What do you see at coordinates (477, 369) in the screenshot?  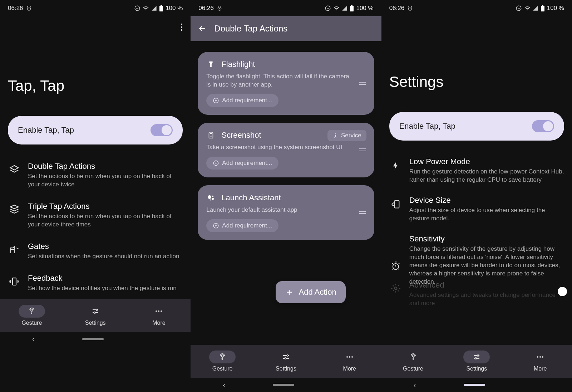 I see `nav-label: Settings` at bounding box center [477, 369].